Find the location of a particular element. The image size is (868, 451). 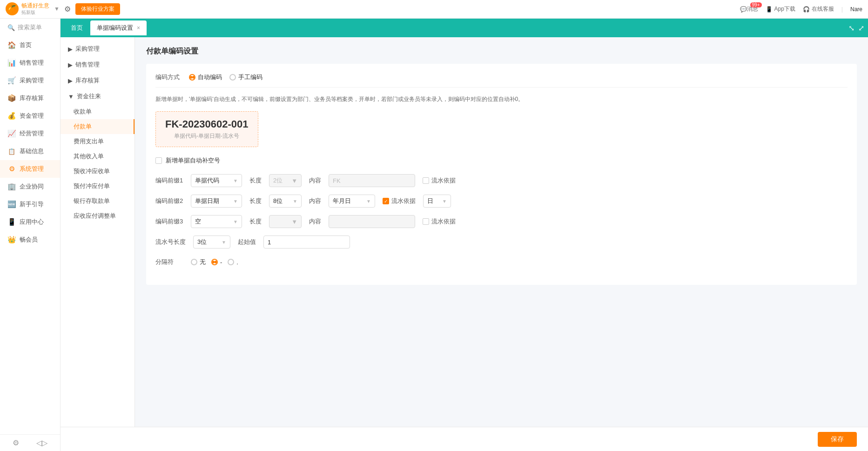

submenu-item-expense: 费用支出单 is located at coordinates (98, 141).